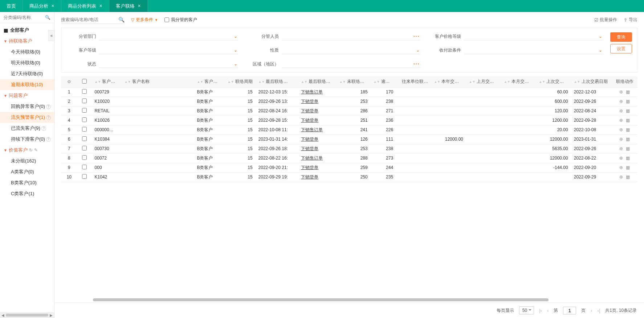 The width and height of the screenshot is (644, 318). Describe the element at coordinates (349, 130) in the screenshot. I see `table-row: 5000000…B类客户152022-10-08 11:下销售订单2412262…` at that location.